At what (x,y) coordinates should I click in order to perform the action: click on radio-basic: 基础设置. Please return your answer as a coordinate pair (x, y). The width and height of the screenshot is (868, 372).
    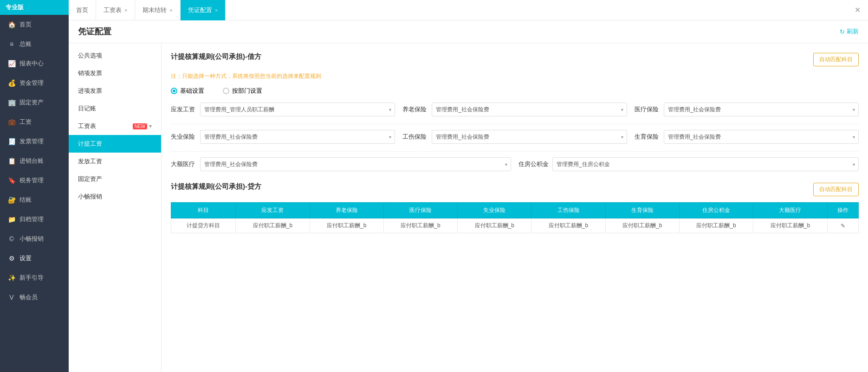
    Looking at the image, I should click on (188, 91).